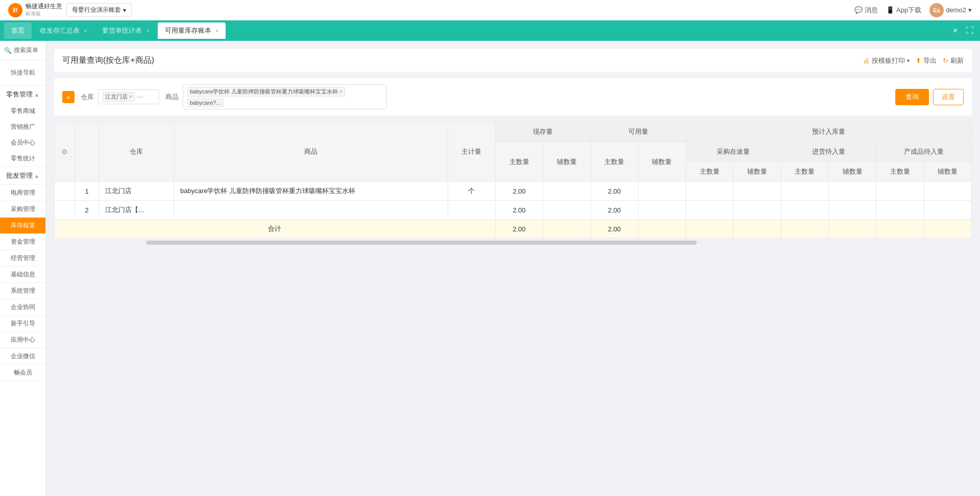  Describe the element at coordinates (22, 373) in the screenshot. I see `sidebar-section-member: 畅会员` at that location.